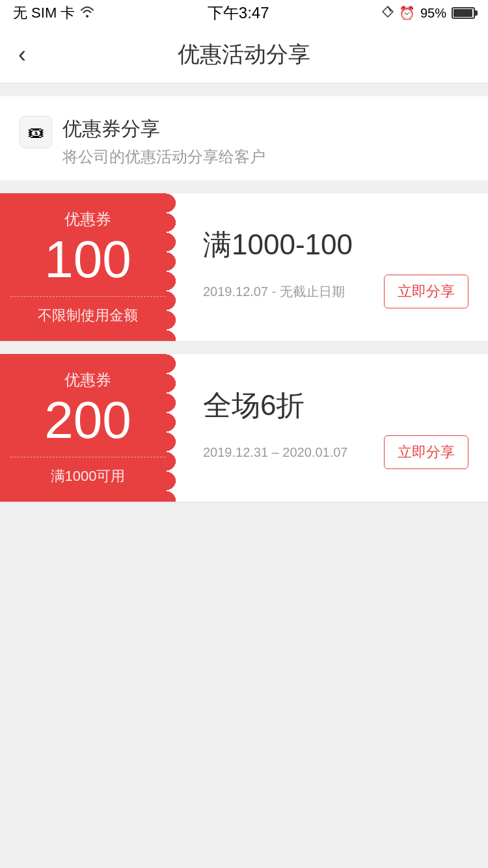 Image resolution: width=488 pixels, height=868 pixels. What do you see at coordinates (87, 420) in the screenshot?
I see `coupon-amount-2: 200` at bounding box center [87, 420].